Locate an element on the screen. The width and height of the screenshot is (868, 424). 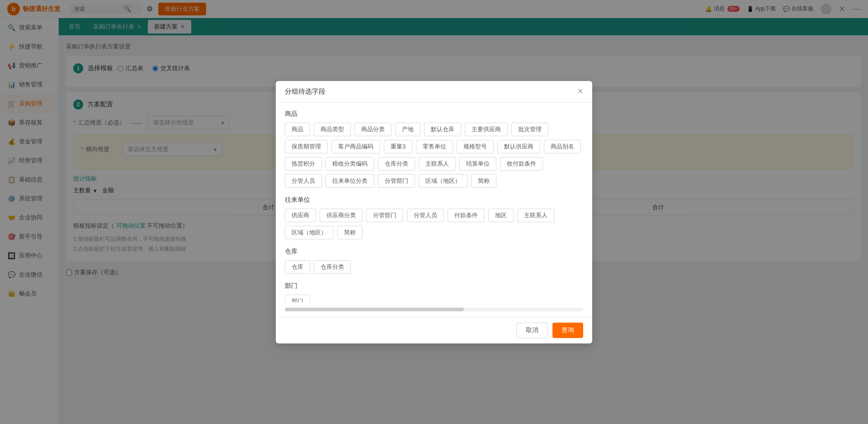
field-tag-customer-code: 客户商品编码 is located at coordinates (356, 147).